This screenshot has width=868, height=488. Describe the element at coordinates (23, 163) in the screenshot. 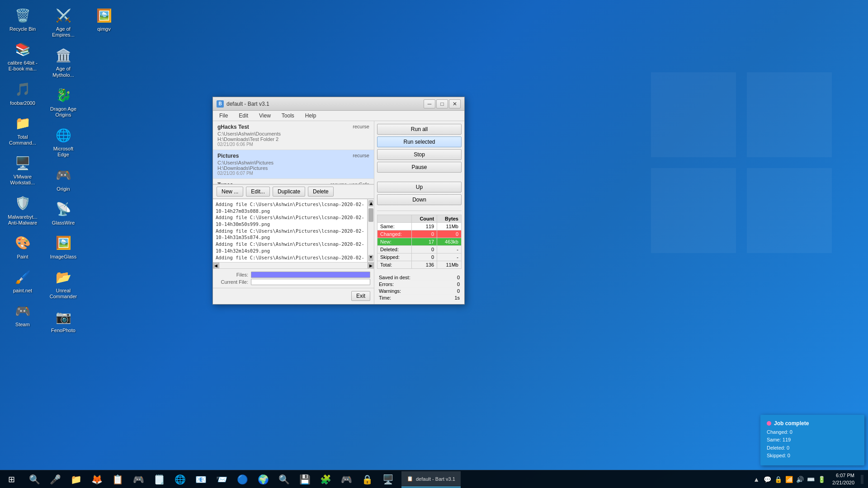

I see `vmware-icon: 🖥️` at that location.